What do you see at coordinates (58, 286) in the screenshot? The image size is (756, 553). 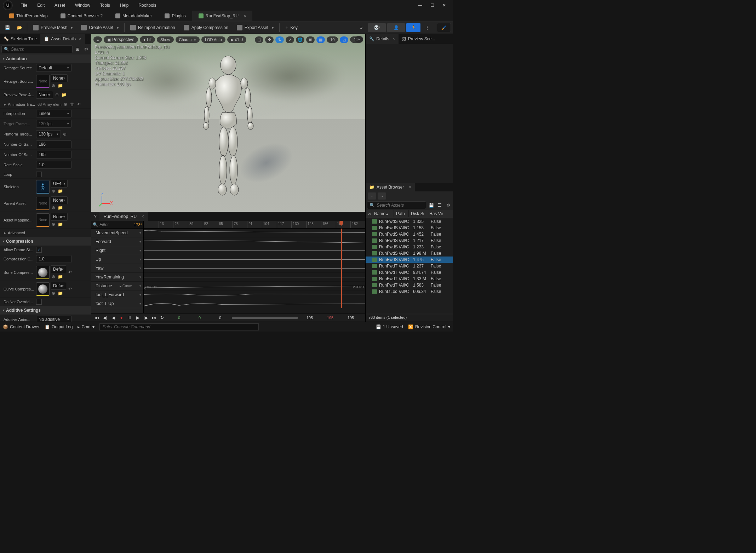 I see `curve-compress-combo: Defa` at bounding box center [58, 286].